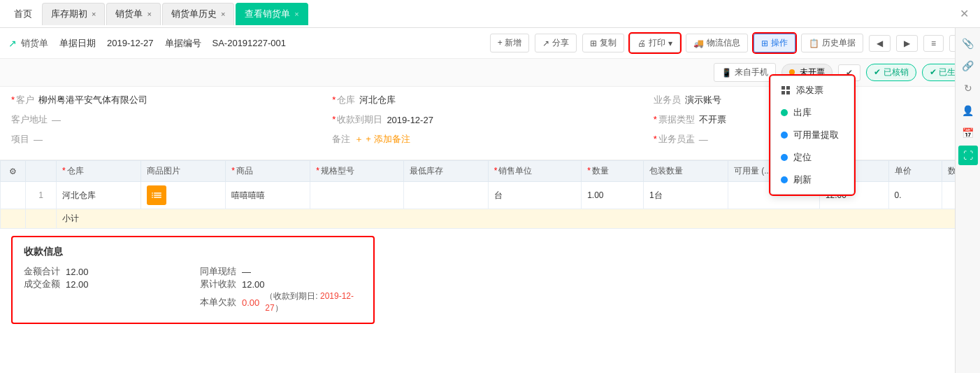 Image resolution: width=980 pixels, height=373 pixels. I want to click on balance-row: 本单欠款 0.00 （收款到期日: 2019-12-27）, so click(281, 302).